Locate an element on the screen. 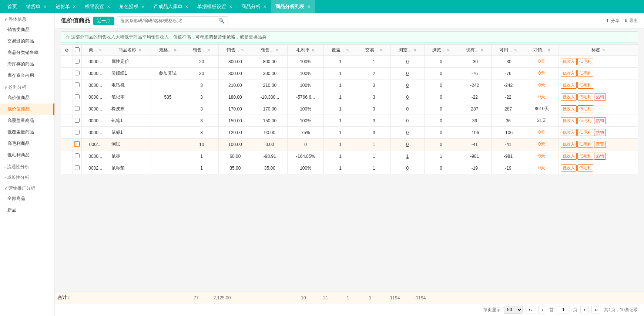  select-all-checkbox is located at coordinates (77, 50).